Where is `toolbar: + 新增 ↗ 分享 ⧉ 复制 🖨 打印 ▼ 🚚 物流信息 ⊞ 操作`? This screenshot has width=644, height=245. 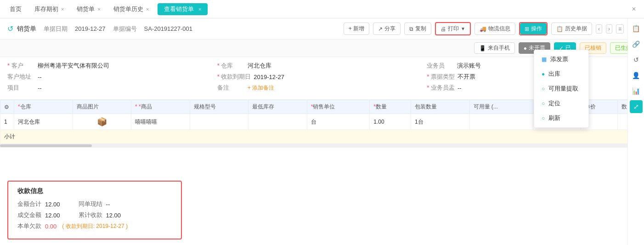
toolbar: + 新增 ↗ 分享 ⧉ 复制 🖨 打印 ▼ 🚚 物流信息 ⊞ 操作 is located at coordinates (490, 28).